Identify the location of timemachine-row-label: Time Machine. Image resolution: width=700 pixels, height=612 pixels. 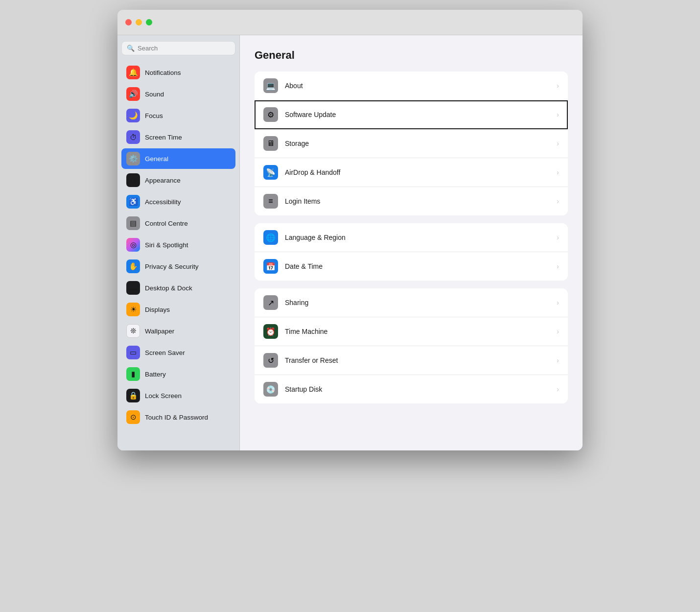
(421, 331).